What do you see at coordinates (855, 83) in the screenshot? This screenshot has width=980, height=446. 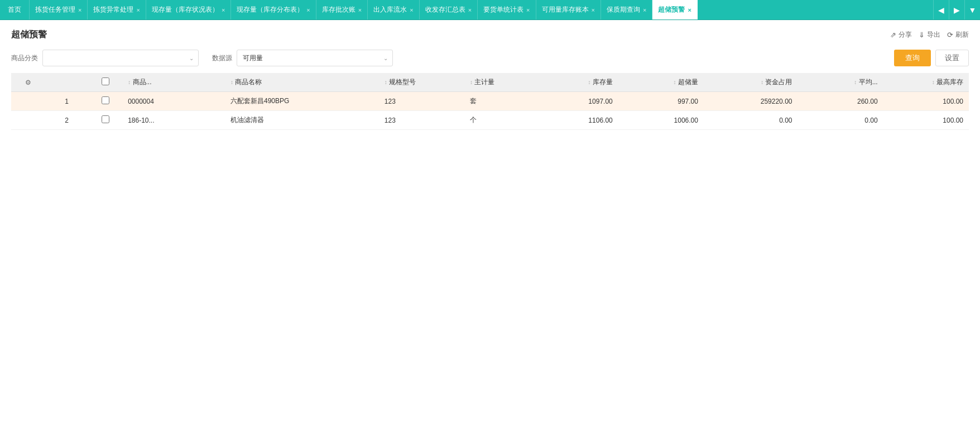 I see `sort-icon-avg: ↕` at bounding box center [855, 83].